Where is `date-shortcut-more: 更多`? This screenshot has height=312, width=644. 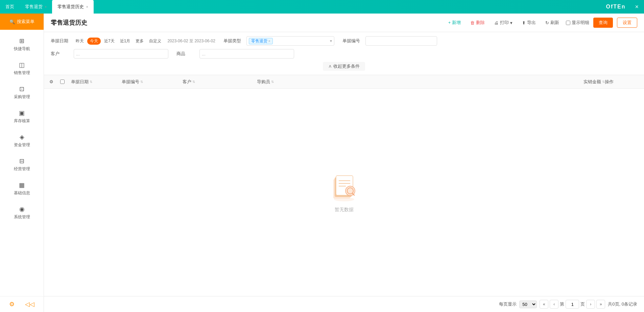 date-shortcut-more: 更多 is located at coordinates (140, 41).